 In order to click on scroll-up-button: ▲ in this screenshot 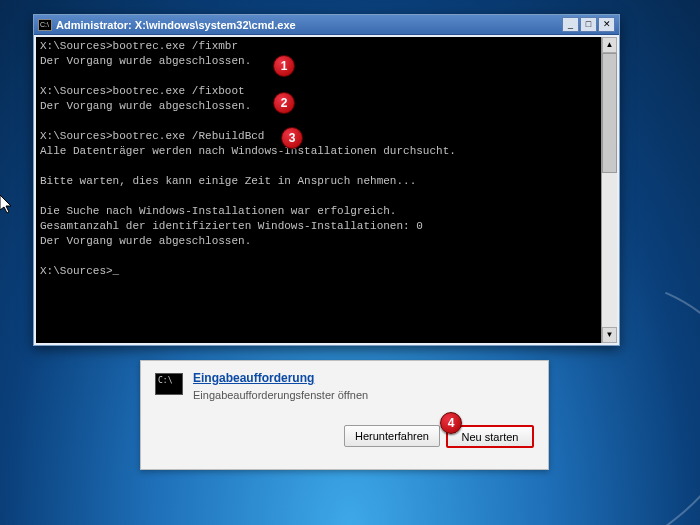, I will do `click(610, 45)`.